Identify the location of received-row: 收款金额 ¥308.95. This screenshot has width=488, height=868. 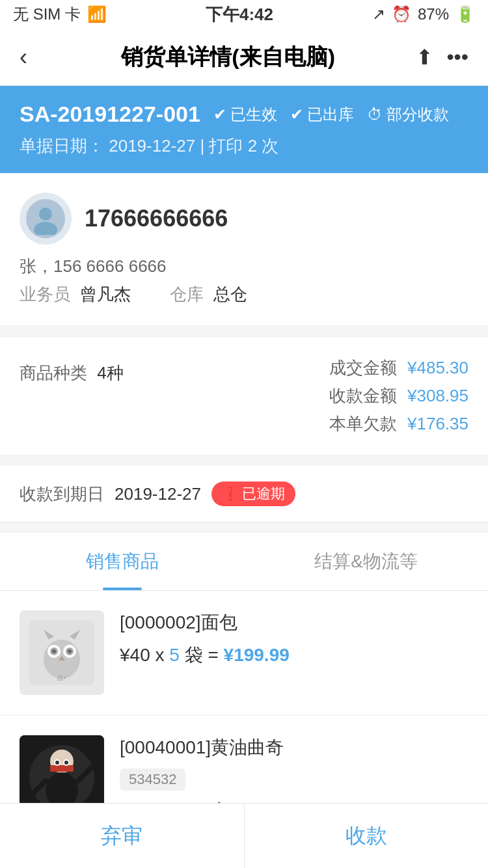
(399, 396).